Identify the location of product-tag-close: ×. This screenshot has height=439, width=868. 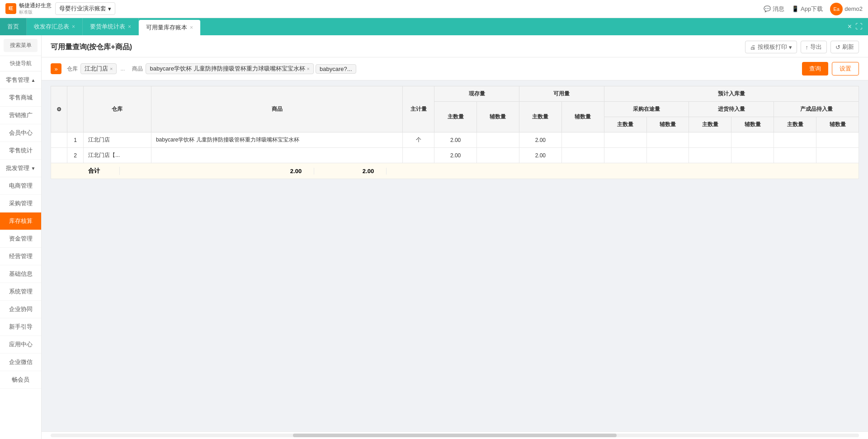
(308, 69).